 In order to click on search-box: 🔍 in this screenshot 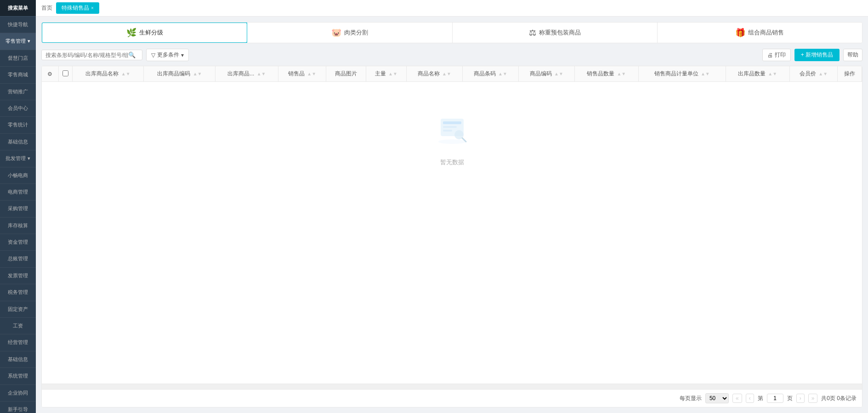, I will do `click(92, 55)`.